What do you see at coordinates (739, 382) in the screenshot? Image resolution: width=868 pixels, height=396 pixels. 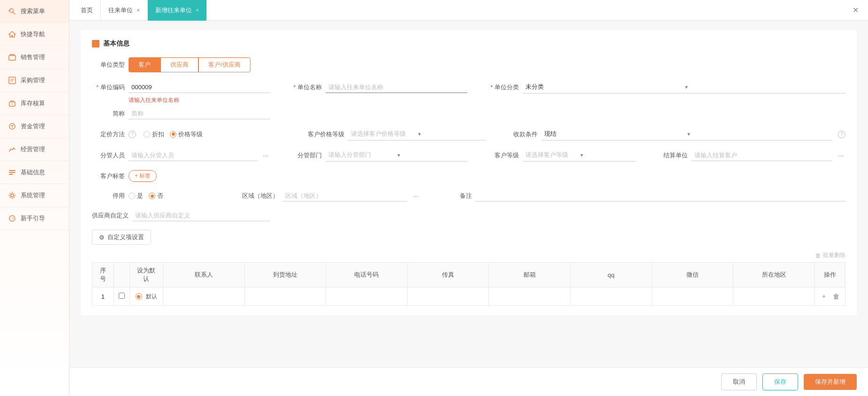 I see `cancel-button: 取消` at bounding box center [739, 382].